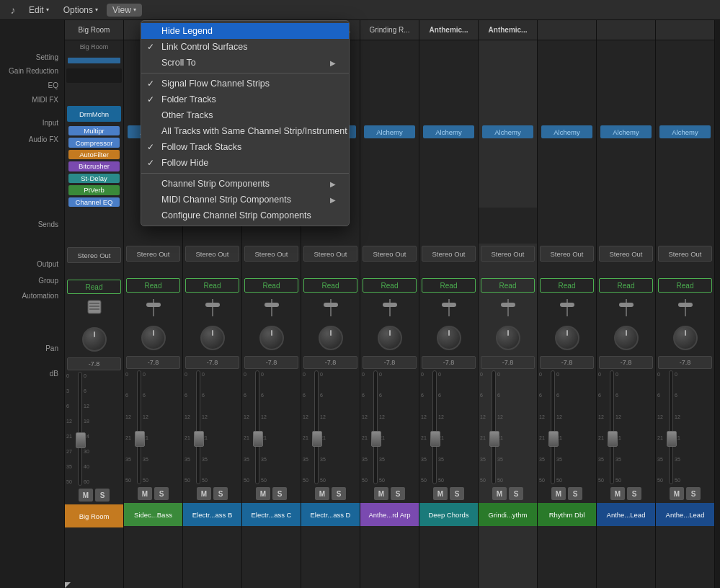 This screenshot has width=720, height=588. Describe the element at coordinates (245, 99) in the screenshot. I see `dropdown-folder-tracks: ✓ Folder Tracks` at that location.